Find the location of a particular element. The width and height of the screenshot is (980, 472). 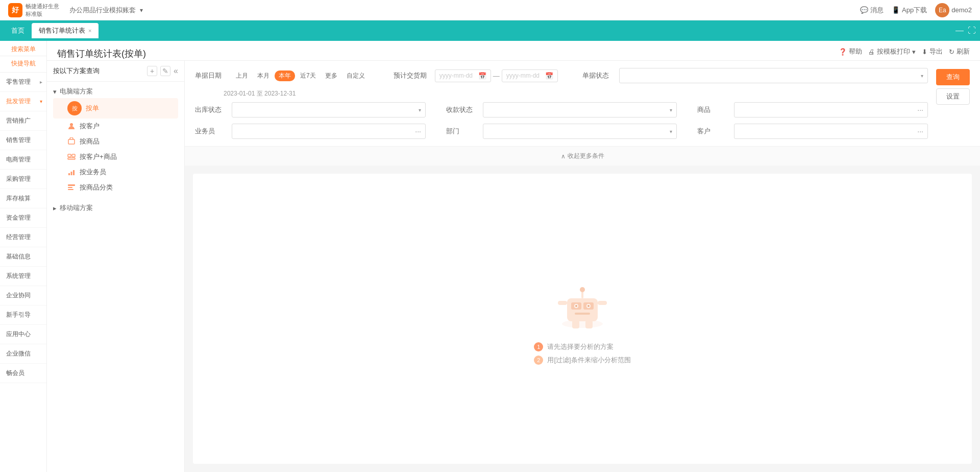

top-bar-dropdown: ▾ is located at coordinates (141, 10).